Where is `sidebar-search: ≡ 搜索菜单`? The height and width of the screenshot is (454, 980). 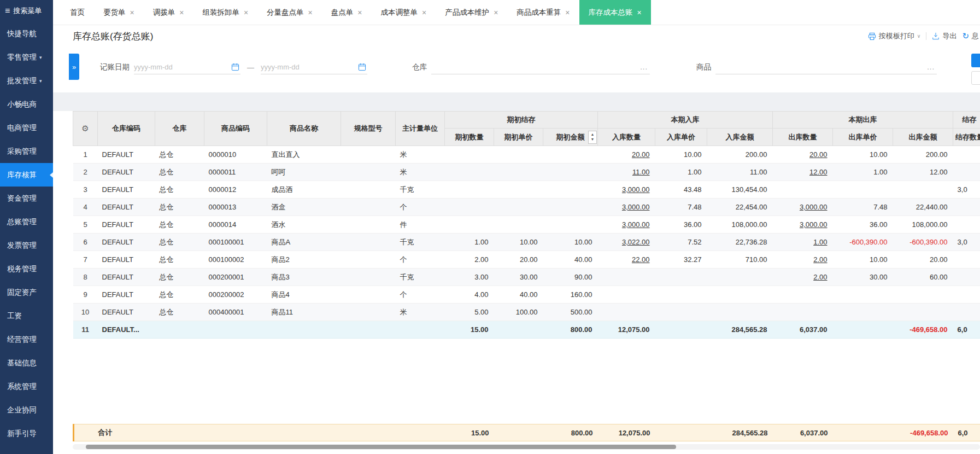 sidebar-search: ≡ 搜索菜单 is located at coordinates (26, 11).